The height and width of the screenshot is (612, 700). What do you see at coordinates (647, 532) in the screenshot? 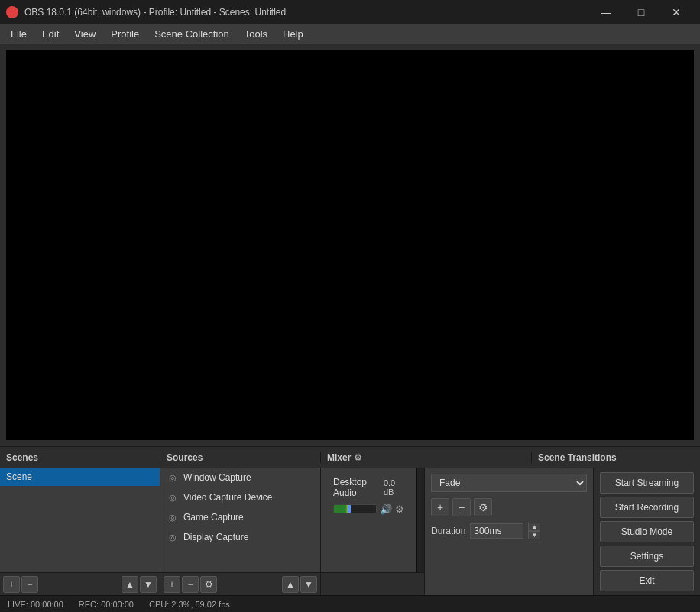
I see `studio-mode-button: Studio Mode` at bounding box center [647, 532].